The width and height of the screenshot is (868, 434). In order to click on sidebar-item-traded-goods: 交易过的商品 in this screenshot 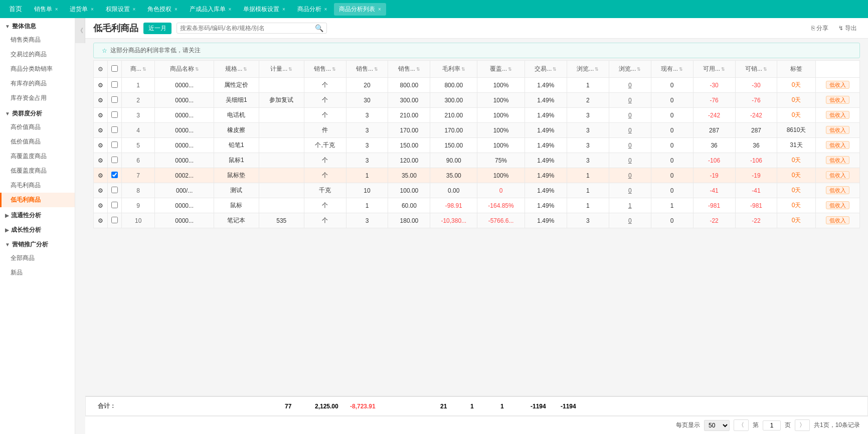, I will do `click(37, 54)`.